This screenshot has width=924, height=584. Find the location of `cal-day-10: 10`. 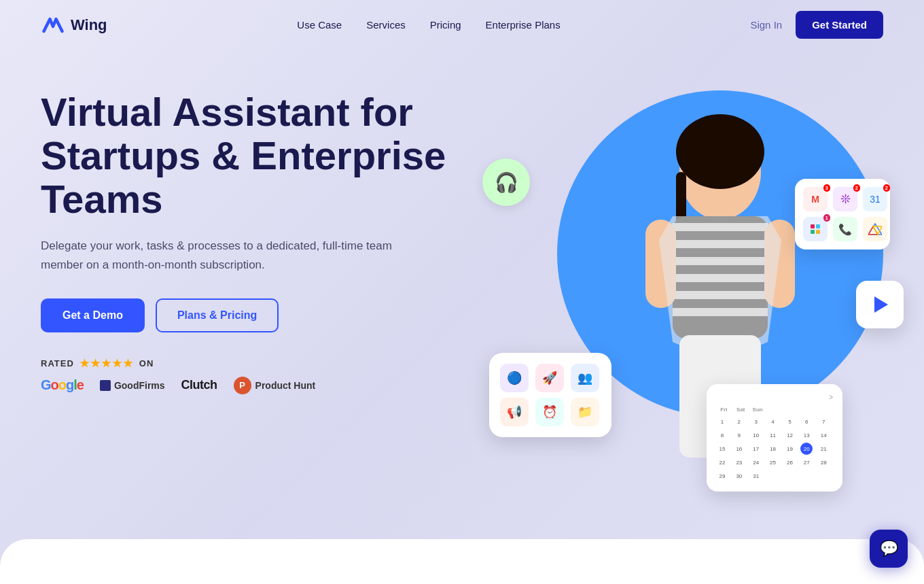

cal-day-10: 10 is located at coordinates (756, 435).